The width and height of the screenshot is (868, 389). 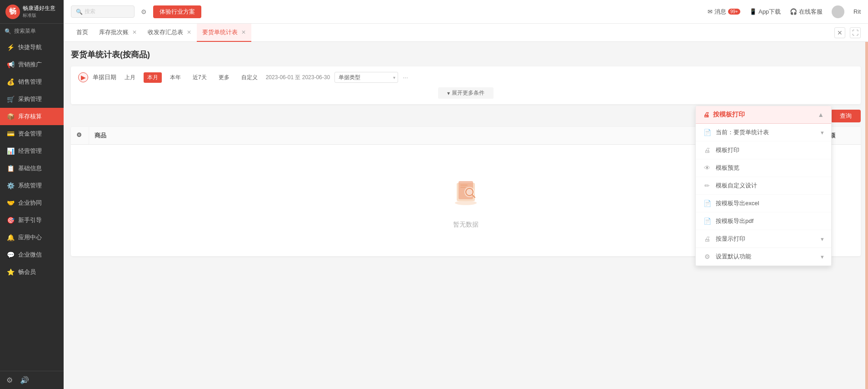 What do you see at coordinates (32, 116) in the screenshot?
I see `sidebar-item-inventory: 📦 库存核算` at bounding box center [32, 116].